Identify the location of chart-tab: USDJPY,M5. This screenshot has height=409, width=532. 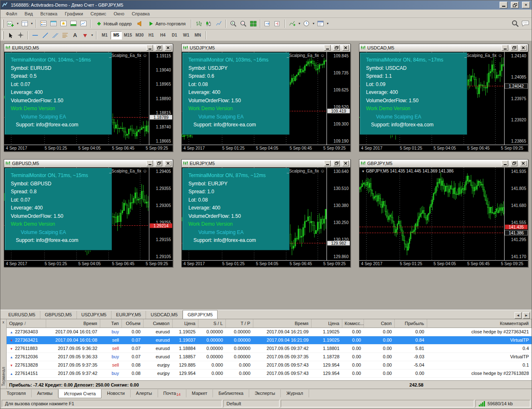
(94, 315).